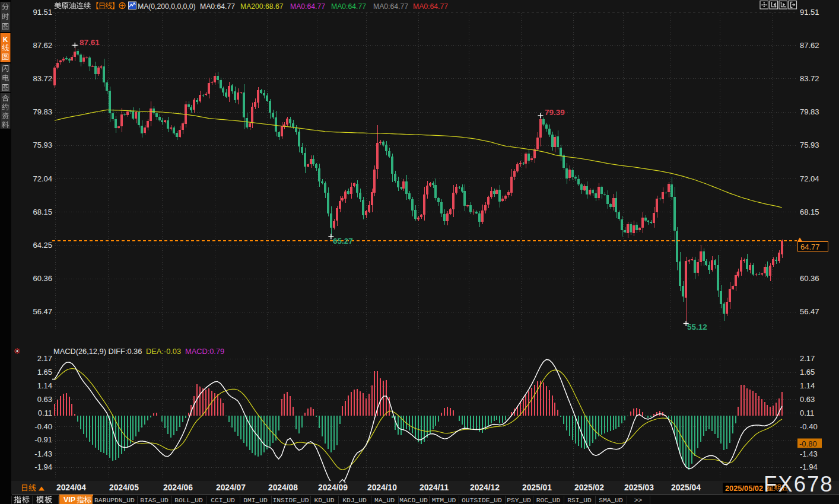 The image size is (839, 504). What do you see at coordinates (434, 487) in the screenshot?
I see `svg-text: 2024/11` at bounding box center [434, 487].